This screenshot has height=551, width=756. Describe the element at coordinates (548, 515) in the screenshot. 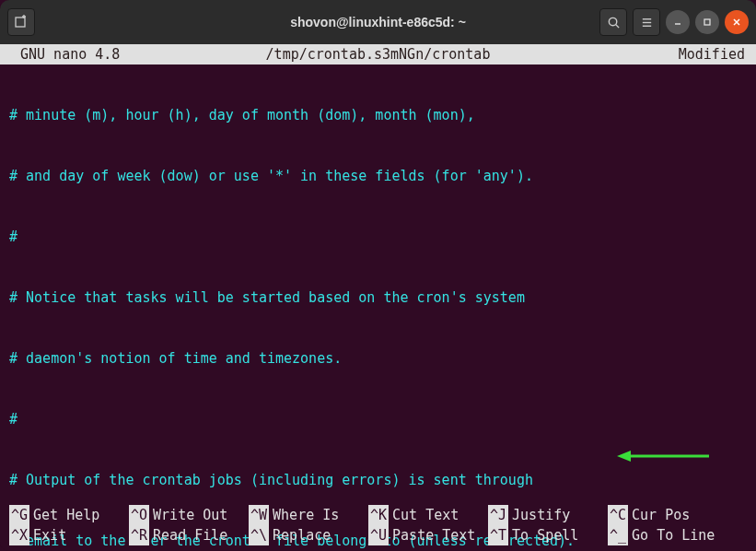

I see `shortcut-justify: ^JJustify` at that location.